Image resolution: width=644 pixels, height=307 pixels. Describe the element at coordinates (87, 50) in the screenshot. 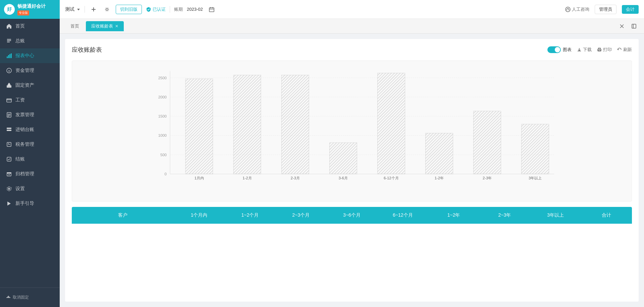

I see `page-title: 应收账龄表` at that location.